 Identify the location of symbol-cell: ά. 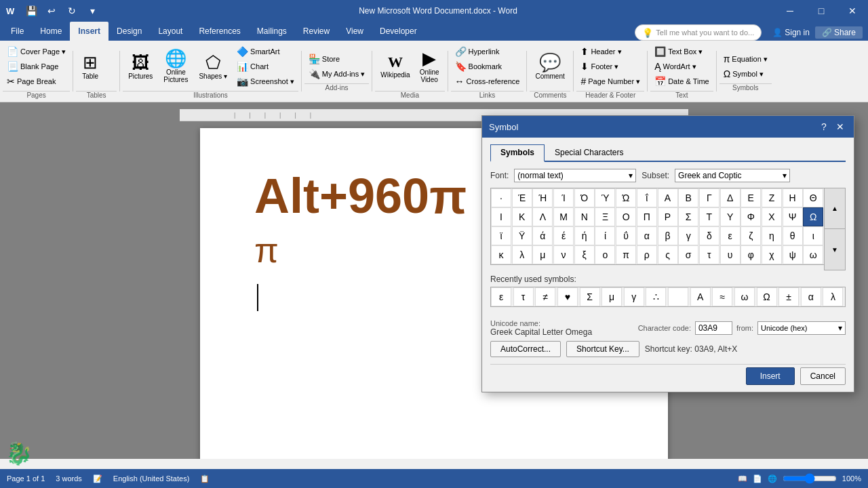
(542, 236).